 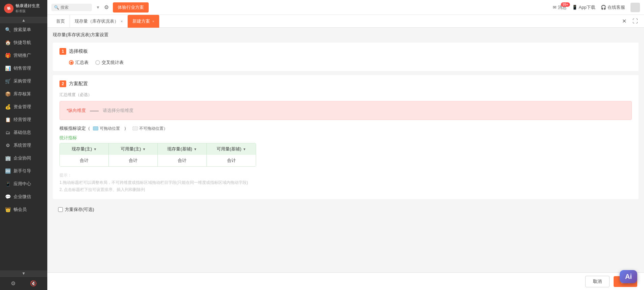 I want to click on sidebar-item-basic-info: 🗂 基础信息, so click(x=24, y=132).